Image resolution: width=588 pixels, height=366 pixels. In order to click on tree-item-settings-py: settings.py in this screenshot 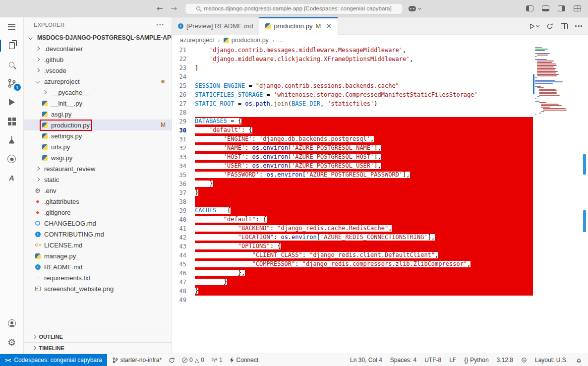, I will do `click(98, 136)`.